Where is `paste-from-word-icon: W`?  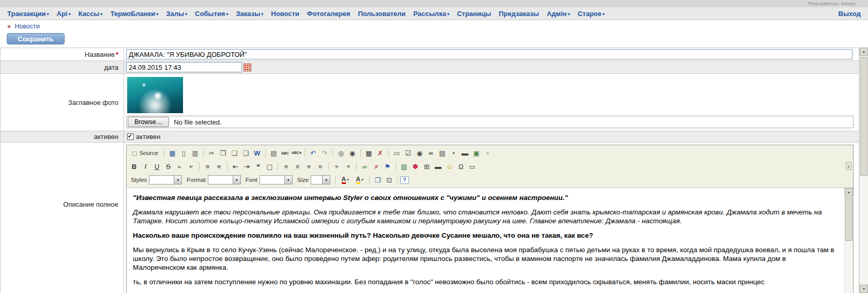 paste-from-word-icon: W is located at coordinates (257, 153).